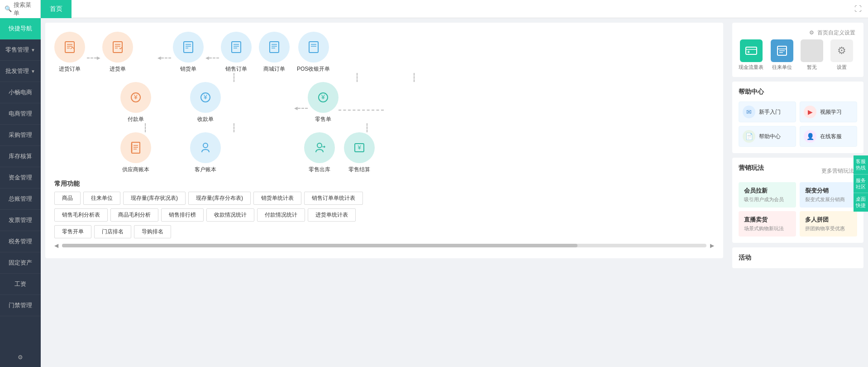 Image resolution: width=868 pixels, height=367 pixels. Describe the element at coordinates (842, 67) in the screenshot. I see `settings-nav-label: 设置` at that location.